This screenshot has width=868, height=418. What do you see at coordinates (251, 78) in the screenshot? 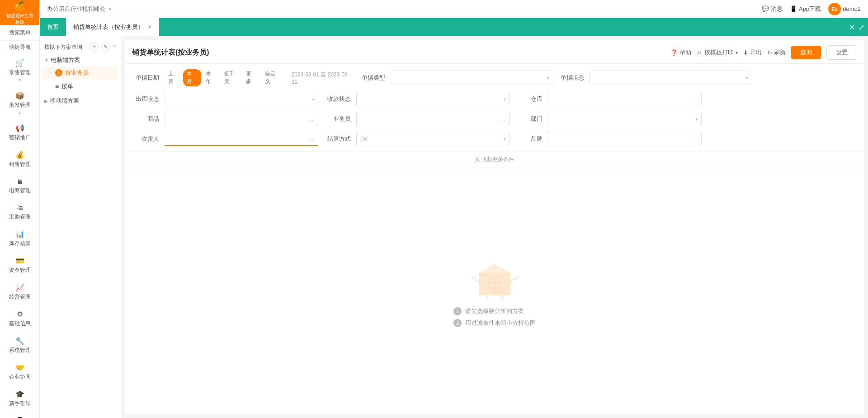
I see `date-tab-more: 更多` at bounding box center [251, 78].